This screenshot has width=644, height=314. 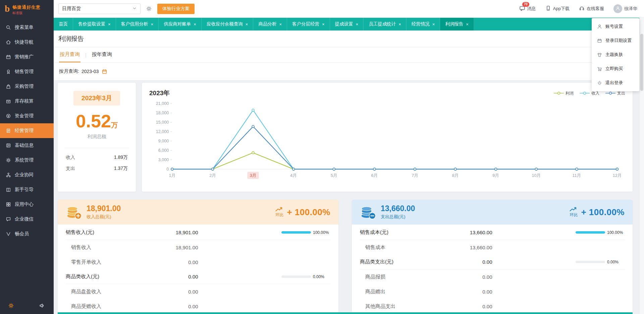 What do you see at coordinates (198, 292) in the screenshot?
I see `table-row: 商品盘盈收入0.00` at bounding box center [198, 292].